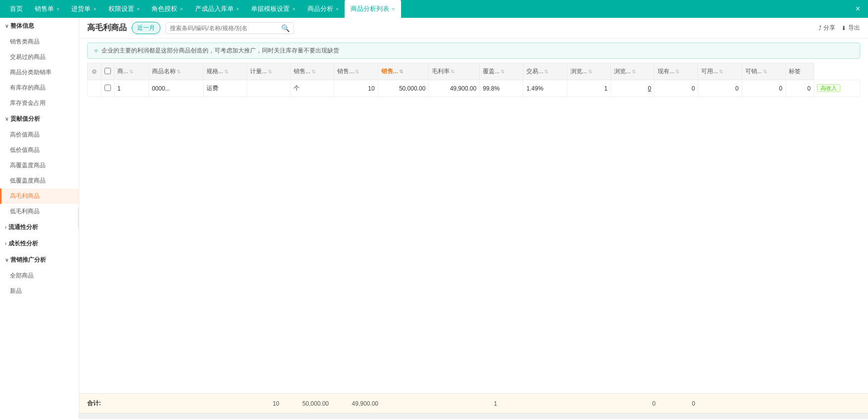 The width and height of the screenshot is (868, 419). I want to click on info-icon: ✧, so click(96, 51).